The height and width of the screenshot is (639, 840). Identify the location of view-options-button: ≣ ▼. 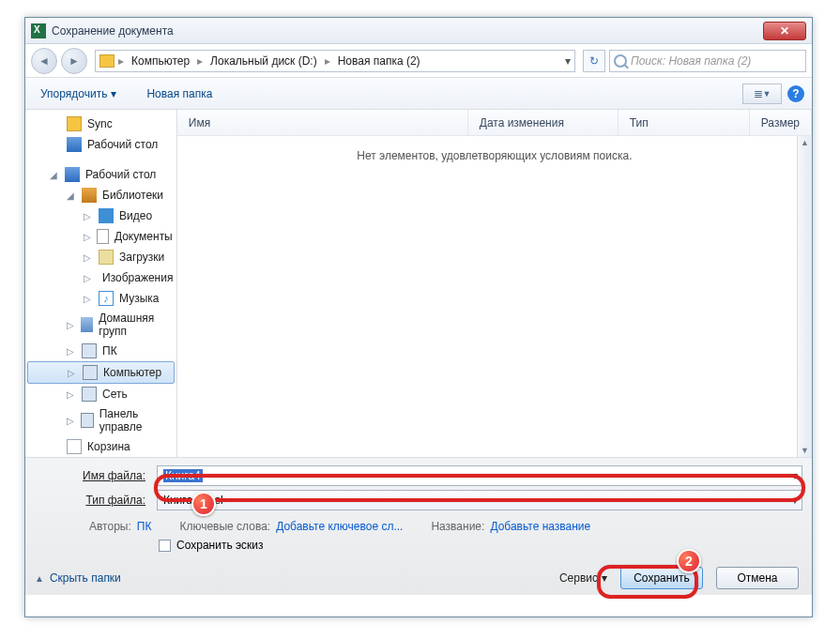
(762, 94).